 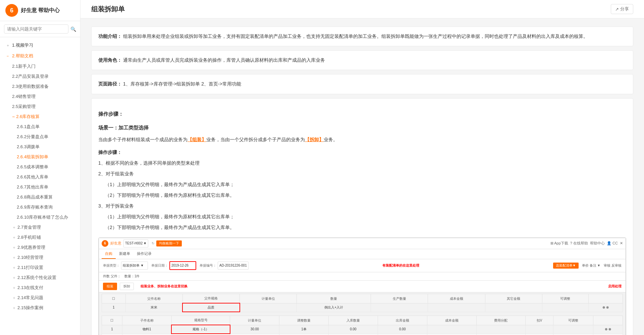 What do you see at coordinates (40, 298) in the screenshot?
I see `sidebar-item-faq: ＋2.14常见问题` at bounding box center [40, 298].